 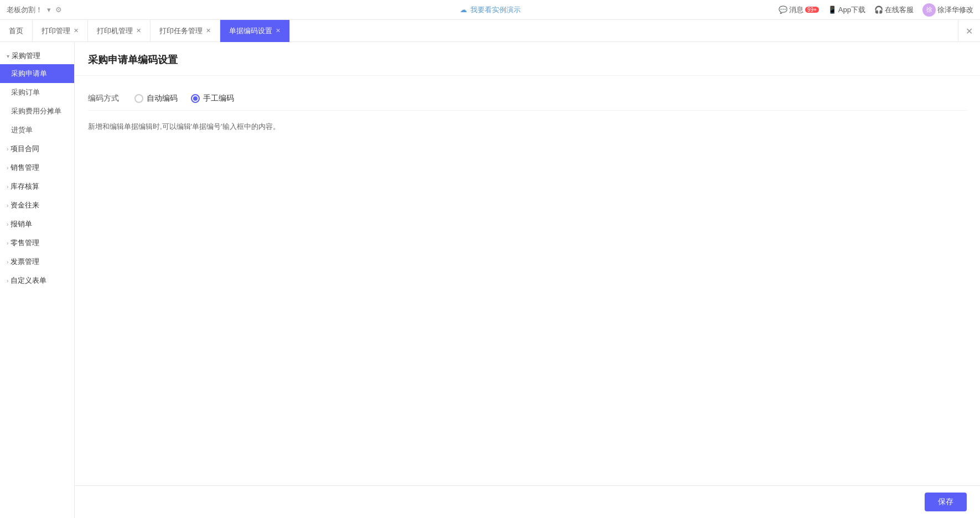 What do you see at coordinates (26, 56) in the screenshot?
I see `sidebar-group-purchase-label: 采购管理` at bounding box center [26, 56].